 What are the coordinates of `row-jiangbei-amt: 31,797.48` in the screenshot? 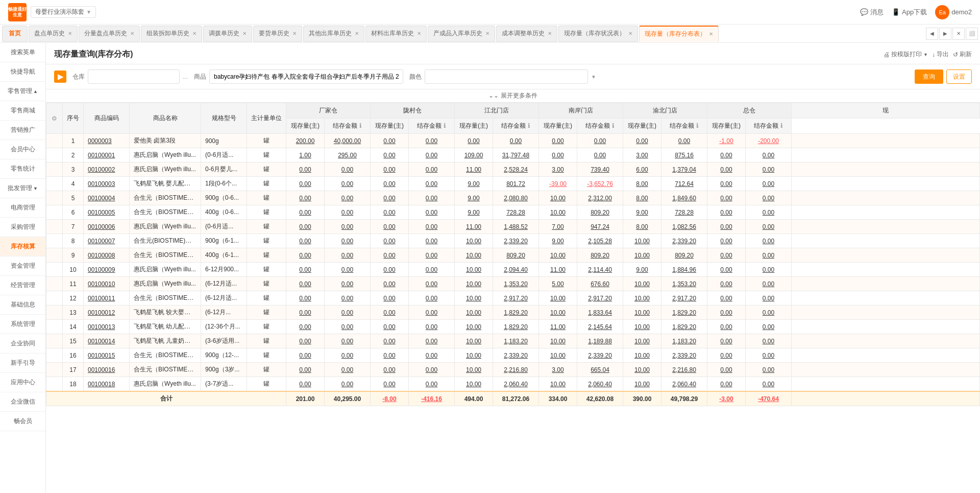 It's located at (516, 155).